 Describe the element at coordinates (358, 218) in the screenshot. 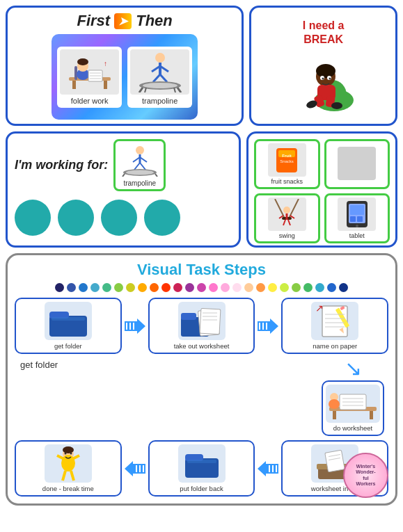

I see `reward-item-tablet: tablet` at that location.